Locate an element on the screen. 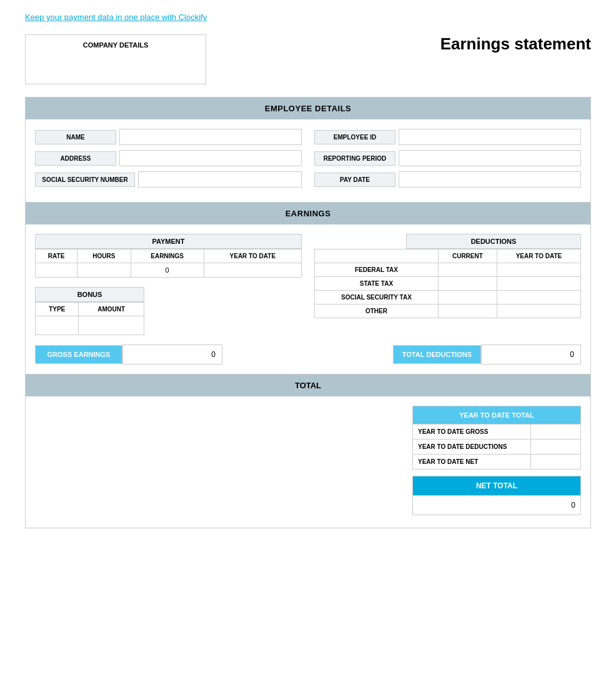  pay-date-label: PAY DATE is located at coordinates (355, 180).